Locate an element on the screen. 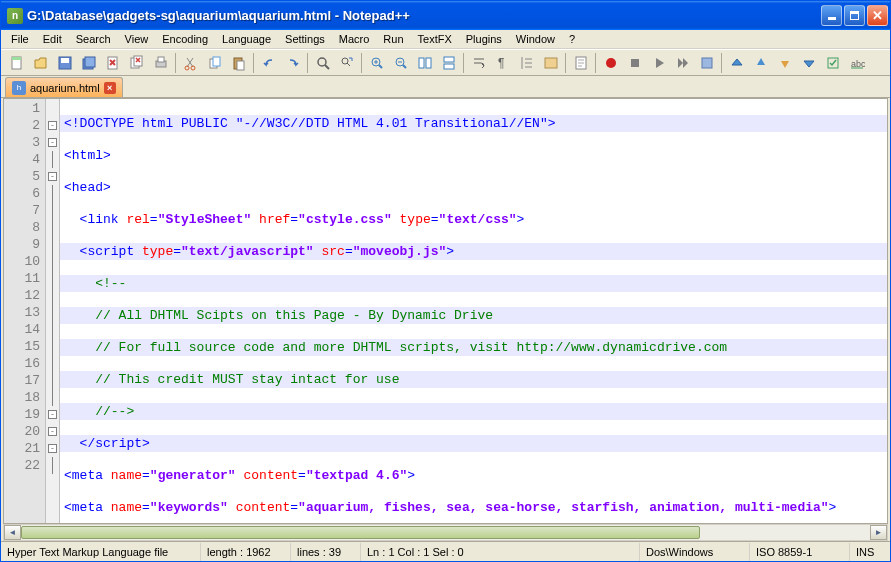 This screenshot has height=562, width=891. menu-encoding: Encoding is located at coordinates (185, 39).